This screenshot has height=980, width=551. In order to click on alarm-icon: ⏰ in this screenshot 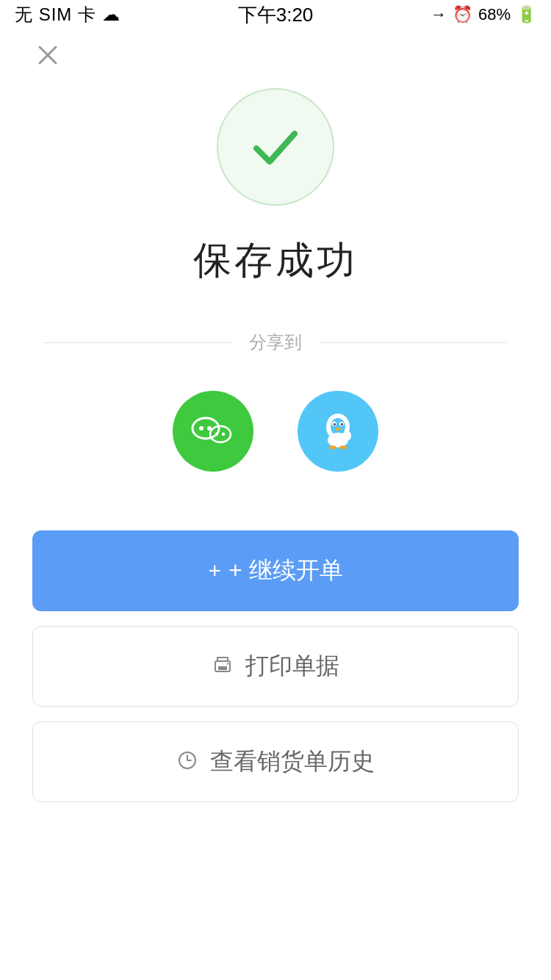, I will do `click(463, 15)`.